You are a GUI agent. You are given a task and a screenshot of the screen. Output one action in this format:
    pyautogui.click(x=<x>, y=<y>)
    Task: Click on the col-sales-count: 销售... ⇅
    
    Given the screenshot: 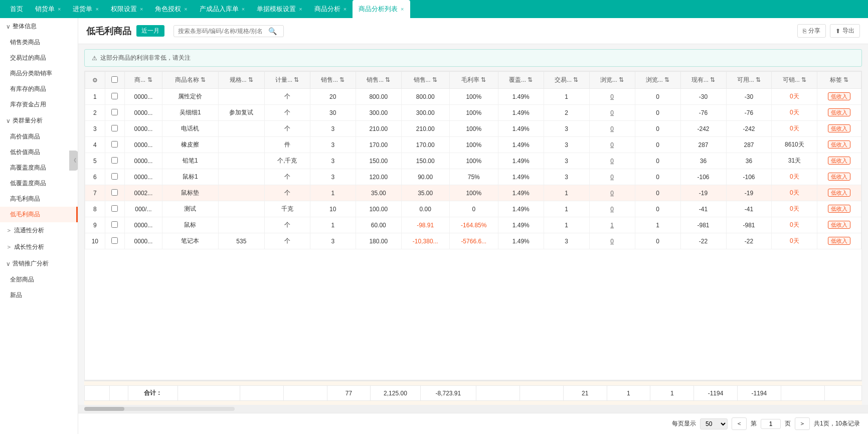 What is the action you would take?
    pyautogui.click(x=333, y=80)
    